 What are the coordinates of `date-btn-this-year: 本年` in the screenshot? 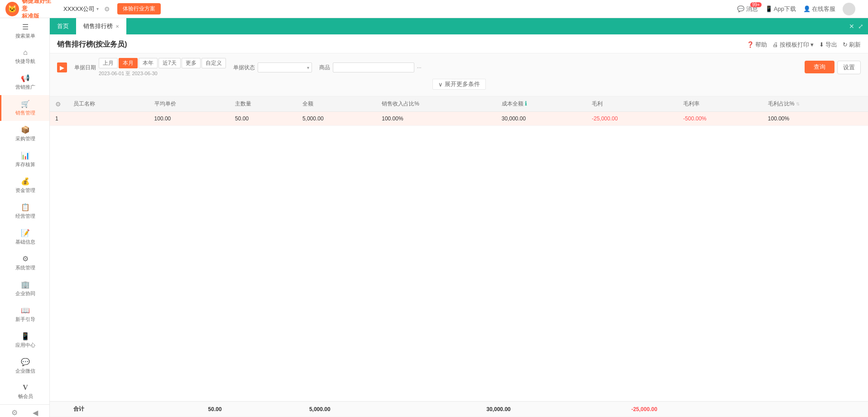 It's located at (148, 63).